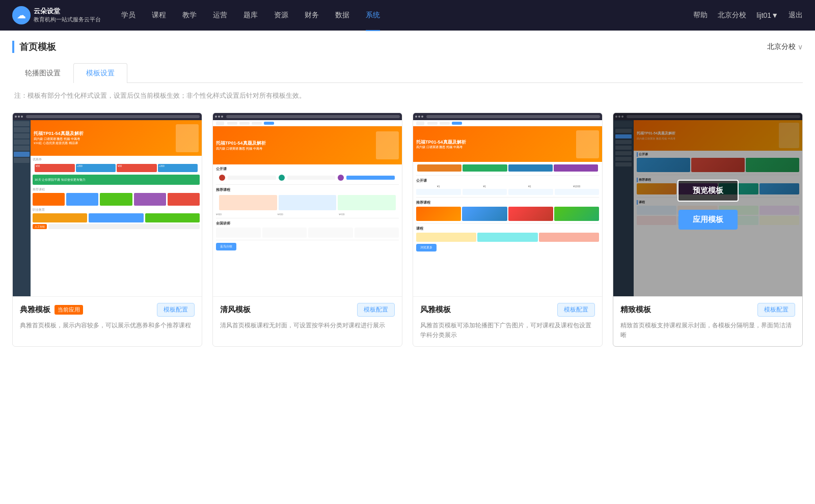  What do you see at coordinates (21, 15) in the screenshot?
I see `logo-icon: ☁` at bounding box center [21, 15].